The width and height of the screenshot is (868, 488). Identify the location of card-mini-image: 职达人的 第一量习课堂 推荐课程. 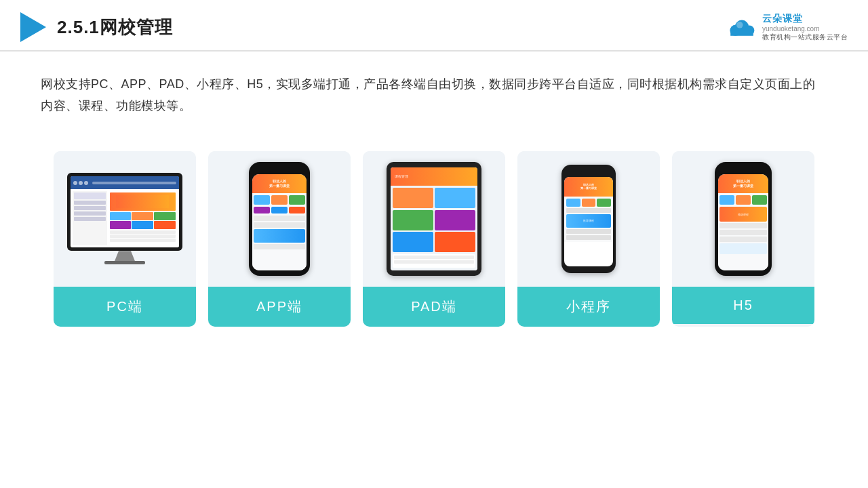
(589, 219).